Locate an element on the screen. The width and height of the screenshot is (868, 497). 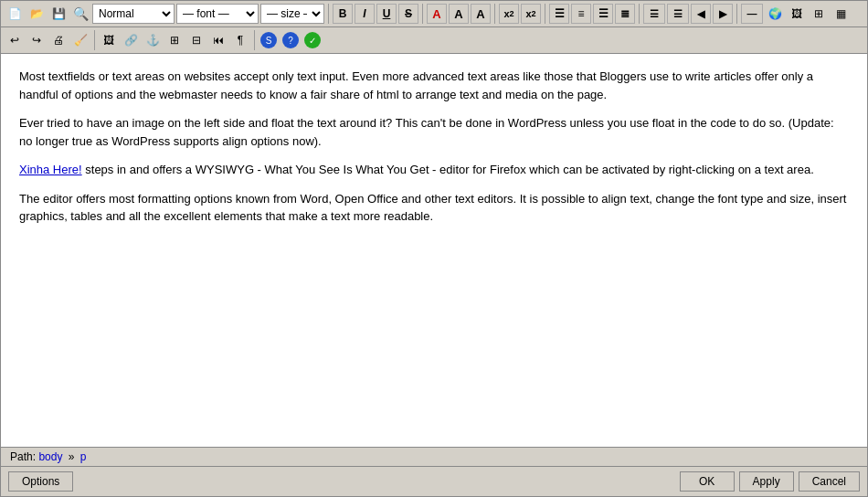
align-left-btn: ☰ is located at coordinates (559, 14).